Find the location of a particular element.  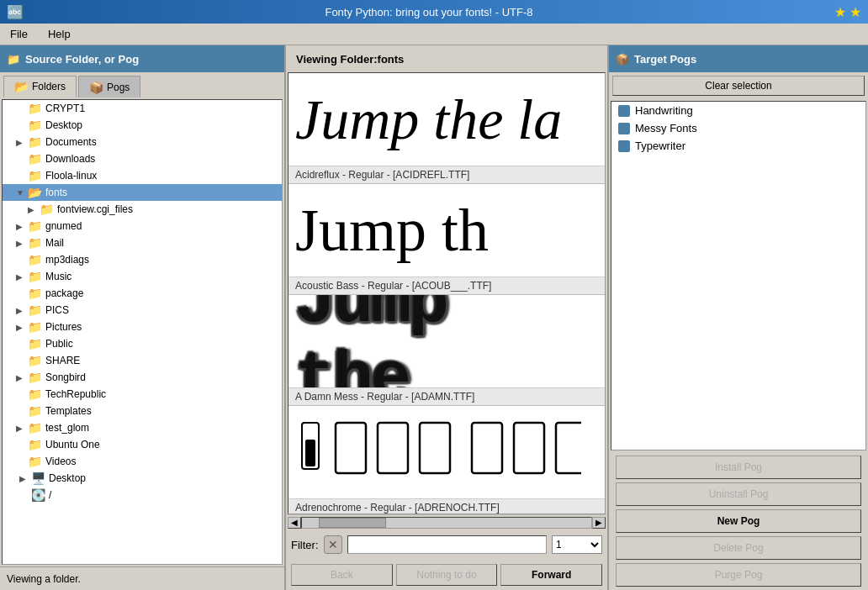

tree-item-fontview: ▶ 📁 fontview.cgi_files is located at coordinates (142, 209).